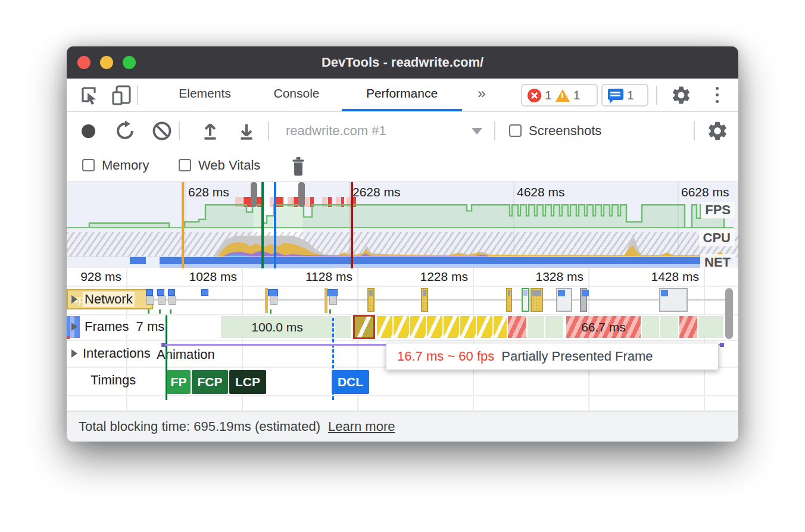 This screenshot has height=532, width=805. What do you see at coordinates (210, 382) in the screenshot?
I see `timing-marker-fcp: FCP` at bounding box center [210, 382].